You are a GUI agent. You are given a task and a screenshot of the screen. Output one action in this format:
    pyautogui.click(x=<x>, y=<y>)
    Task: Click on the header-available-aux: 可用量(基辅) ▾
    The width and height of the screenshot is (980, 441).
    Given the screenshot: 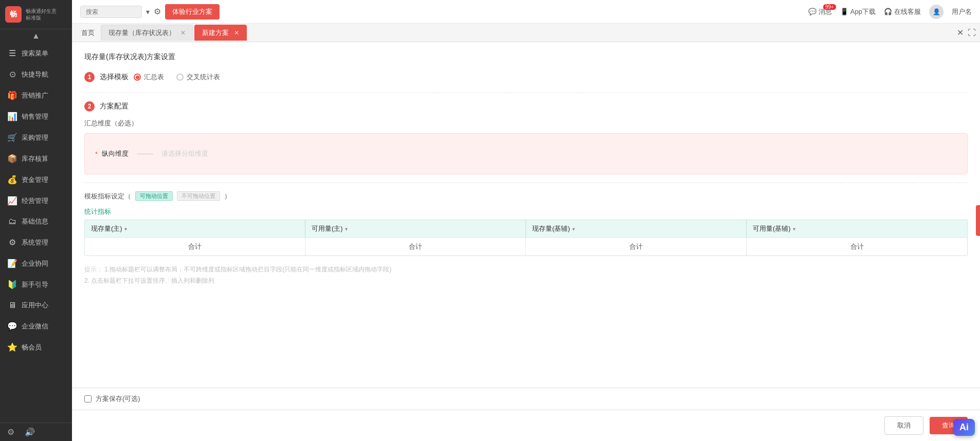 What is the action you would take?
    pyautogui.click(x=857, y=229)
    